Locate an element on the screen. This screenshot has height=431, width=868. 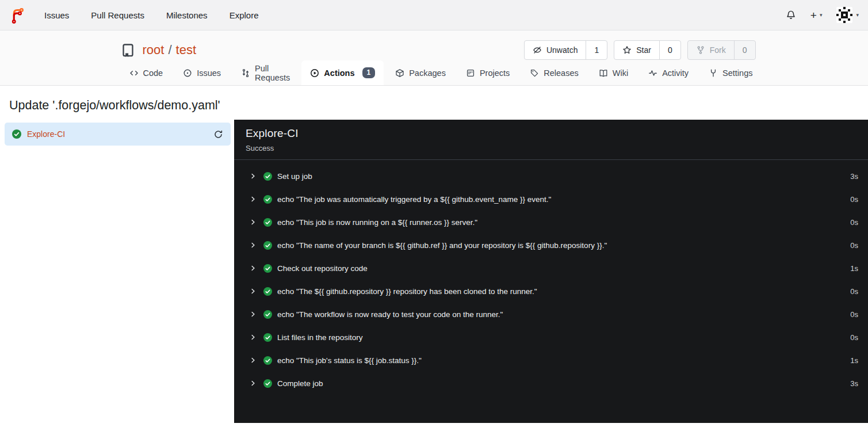
caret-down-icon: ▾ is located at coordinates (821, 15).